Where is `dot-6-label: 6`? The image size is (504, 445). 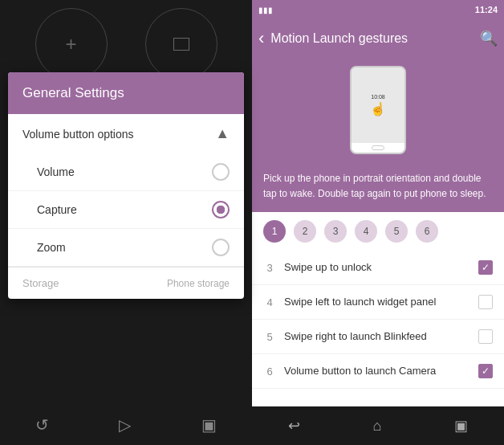
dot-6-label: 6 is located at coordinates (427, 231).